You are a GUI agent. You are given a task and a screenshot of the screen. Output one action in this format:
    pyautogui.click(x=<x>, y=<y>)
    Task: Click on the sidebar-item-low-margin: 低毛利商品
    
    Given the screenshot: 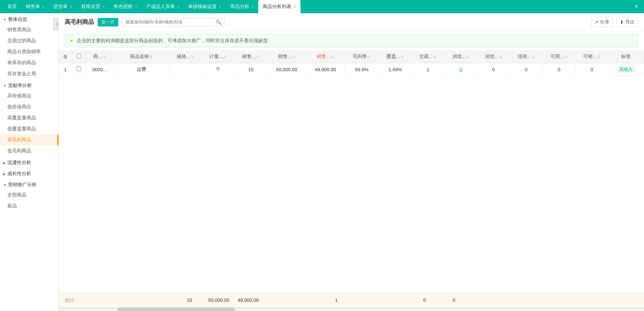 What is the action you would take?
    pyautogui.click(x=29, y=151)
    